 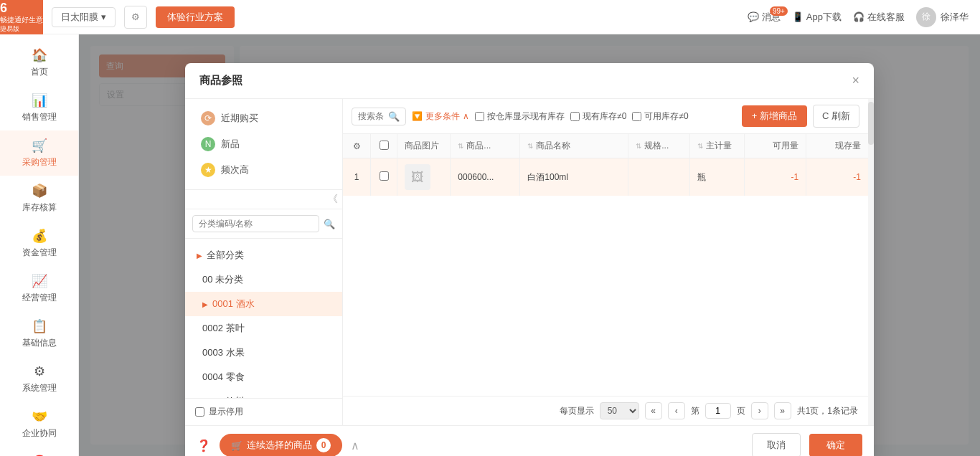 What do you see at coordinates (264, 394) in the screenshot?
I see `cat-item-0005: 0005 饮料` at bounding box center [264, 394].